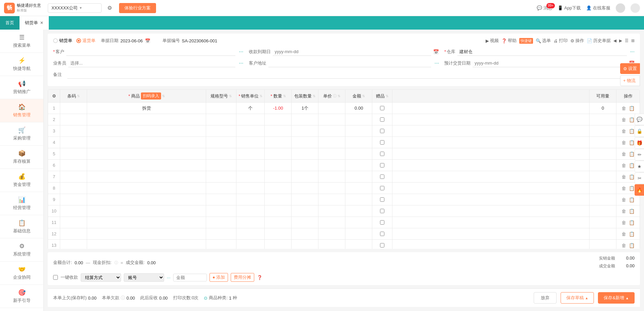 This screenshot has height=311, width=644. Describe the element at coordinates (151, 52) in the screenshot. I see `customer-input` at that location.